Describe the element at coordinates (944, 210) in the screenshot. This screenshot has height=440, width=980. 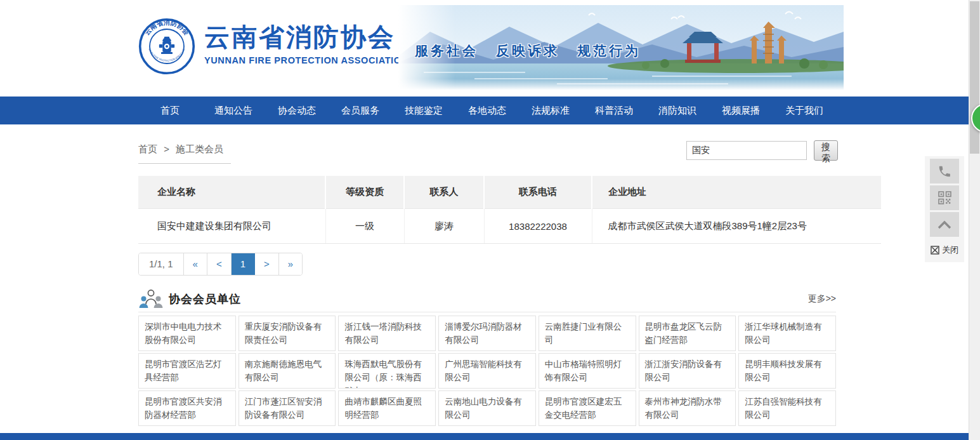
I see `side-widget: 关闭` at that location.